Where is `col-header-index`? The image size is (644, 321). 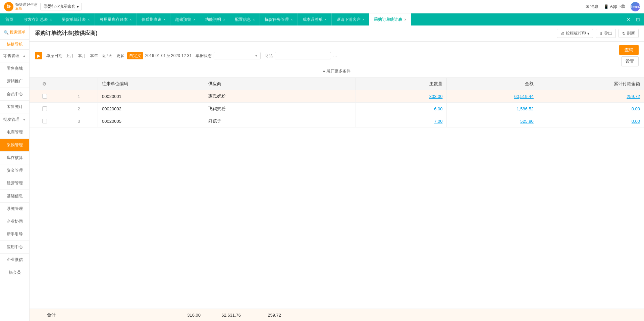 col-header-index is located at coordinates (78, 84).